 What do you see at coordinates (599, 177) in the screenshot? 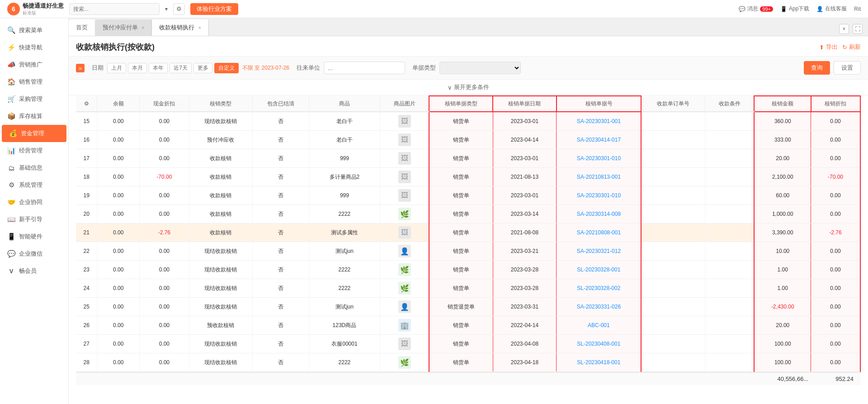
I see `writeoff-no-link: SA-20210813-001` at bounding box center [599, 177].